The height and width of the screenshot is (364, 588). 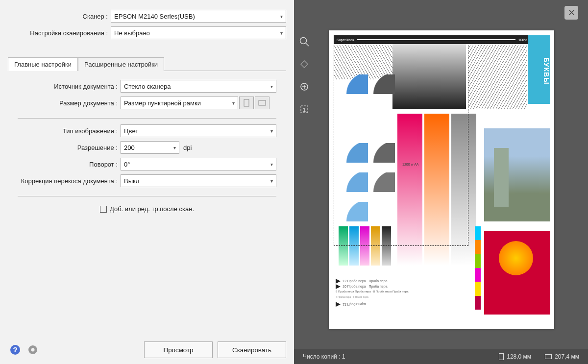 I want to click on scanner-label: Сканер :, so click(x=59, y=17).